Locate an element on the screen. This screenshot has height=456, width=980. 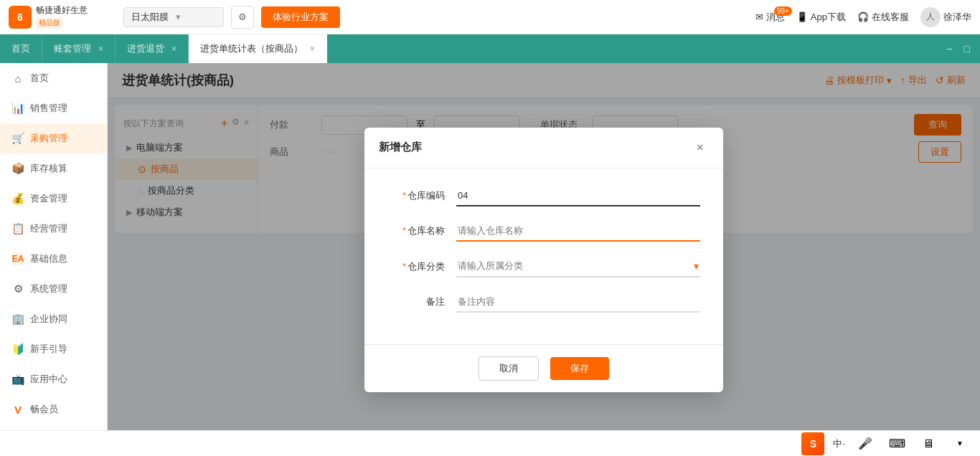
sidebar-item-system-label: 系统管理 is located at coordinates (49, 289).